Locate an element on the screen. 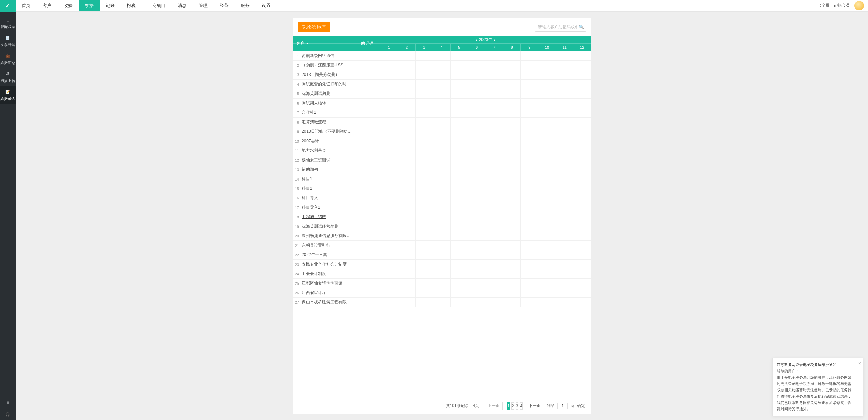 The width and height of the screenshot is (868, 420). pager-page-3: 3 is located at coordinates (517, 406).